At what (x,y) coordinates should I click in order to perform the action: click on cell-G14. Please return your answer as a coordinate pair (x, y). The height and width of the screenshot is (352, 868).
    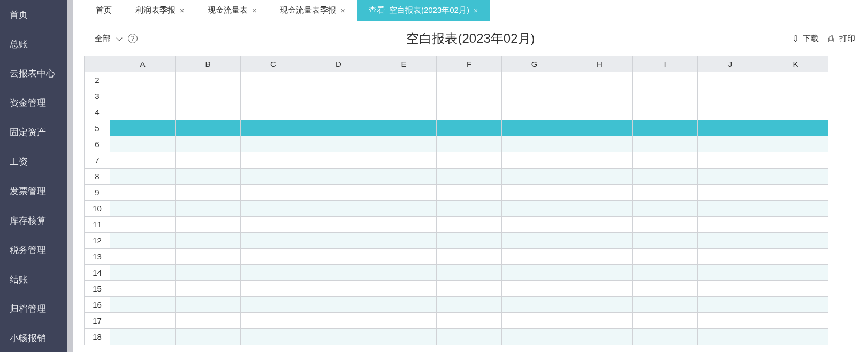
    Looking at the image, I should click on (535, 273).